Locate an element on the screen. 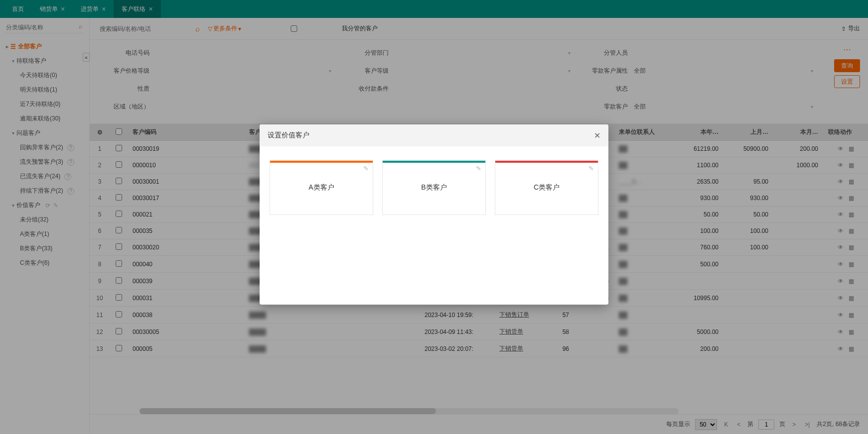  value-card: ✎A类客户 is located at coordinates (321, 188).